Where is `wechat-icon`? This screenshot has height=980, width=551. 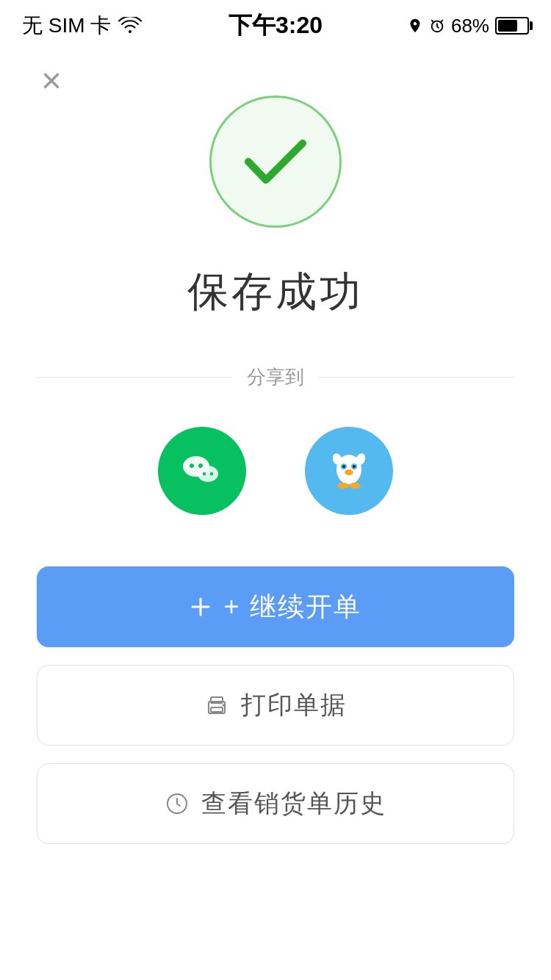
wechat-icon is located at coordinates (202, 471).